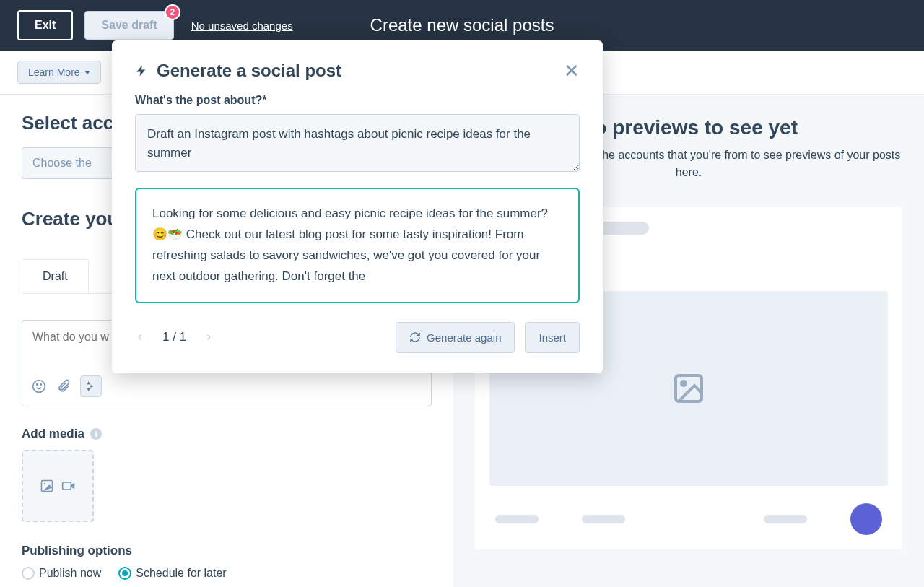 The image size is (924, 587). What do you see at coordinates (141, 71) in the screenshot?
I see `lightning-icon` at bounding box center [141, 71].